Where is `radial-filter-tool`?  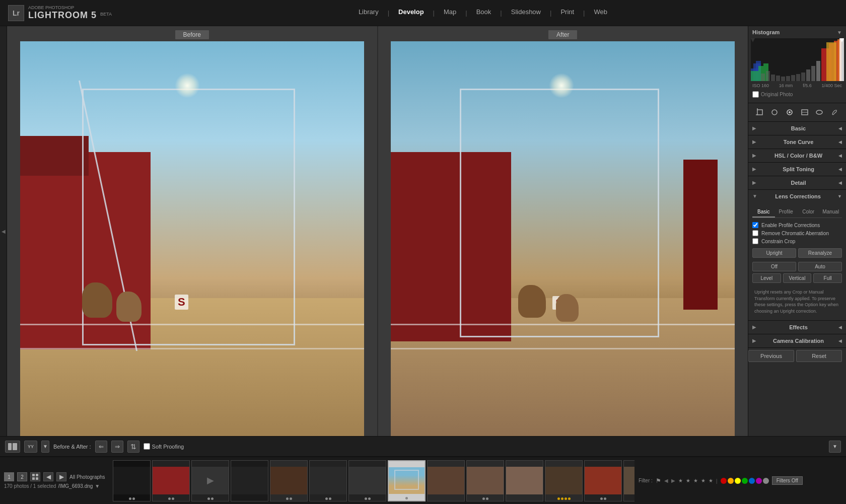
radial-filter-tool is located at coordinates (819, 112).